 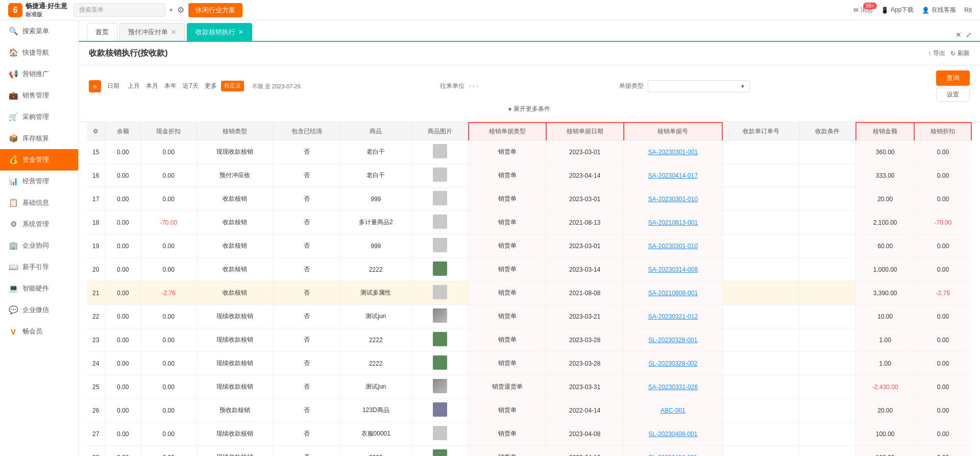 What do you see at coordinates (170, 86) in the screenshot?
I see `date-current-year: 本年` at bounding box center [170, 86].